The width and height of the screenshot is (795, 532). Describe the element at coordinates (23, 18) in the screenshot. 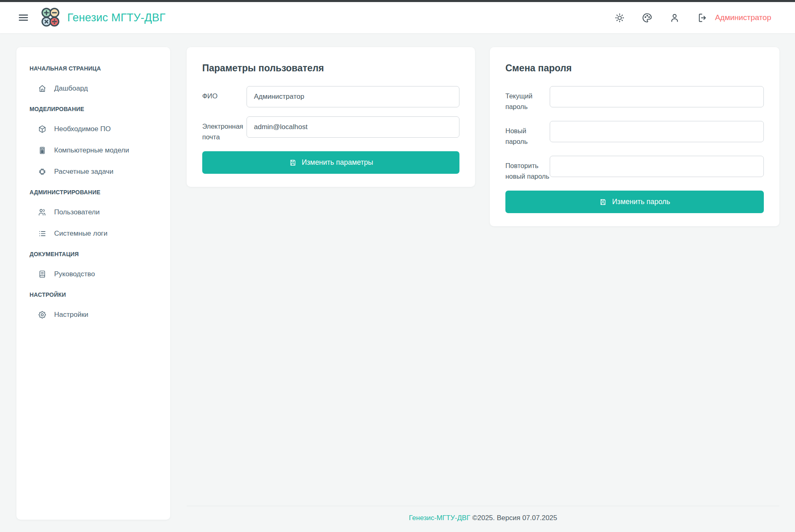

I see `menu-button` at that location.